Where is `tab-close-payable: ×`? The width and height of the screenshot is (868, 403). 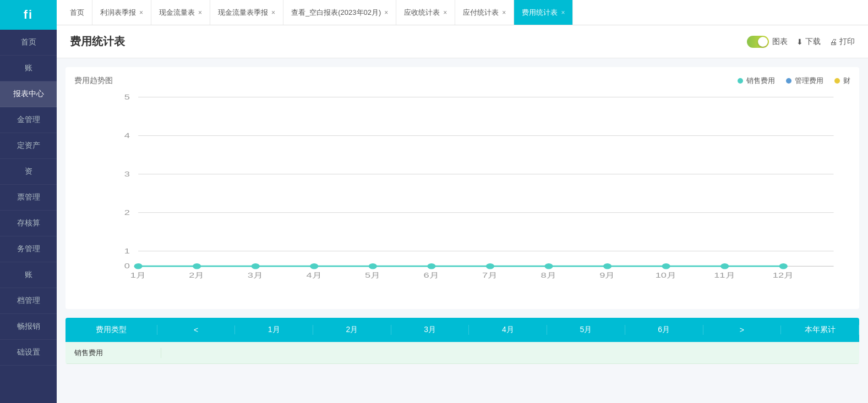 tab-close-payable: × is located at coordinates (504, 13).